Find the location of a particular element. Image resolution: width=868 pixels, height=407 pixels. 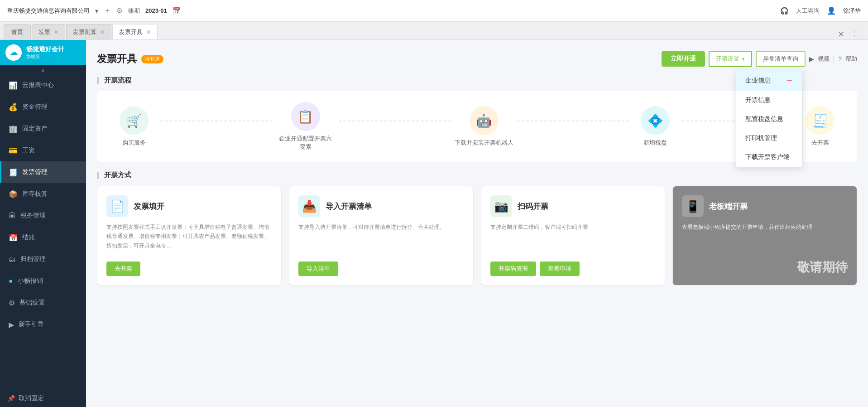

baoxiao-icon: ● is located at coordinates (11, 281).